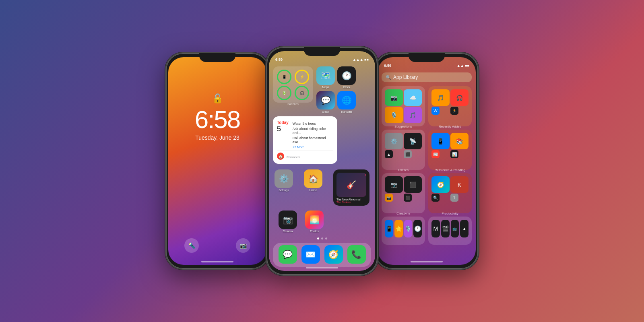  Describe the element at coordinates (440, 97) in the screenshot. I see `recent-1: 🎵` at that location.